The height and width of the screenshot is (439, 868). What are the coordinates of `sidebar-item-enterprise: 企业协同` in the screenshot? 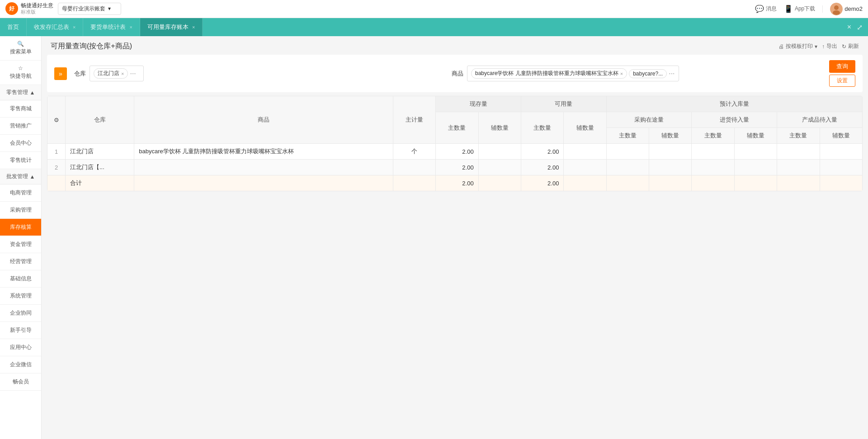 It's located at (21, 313).